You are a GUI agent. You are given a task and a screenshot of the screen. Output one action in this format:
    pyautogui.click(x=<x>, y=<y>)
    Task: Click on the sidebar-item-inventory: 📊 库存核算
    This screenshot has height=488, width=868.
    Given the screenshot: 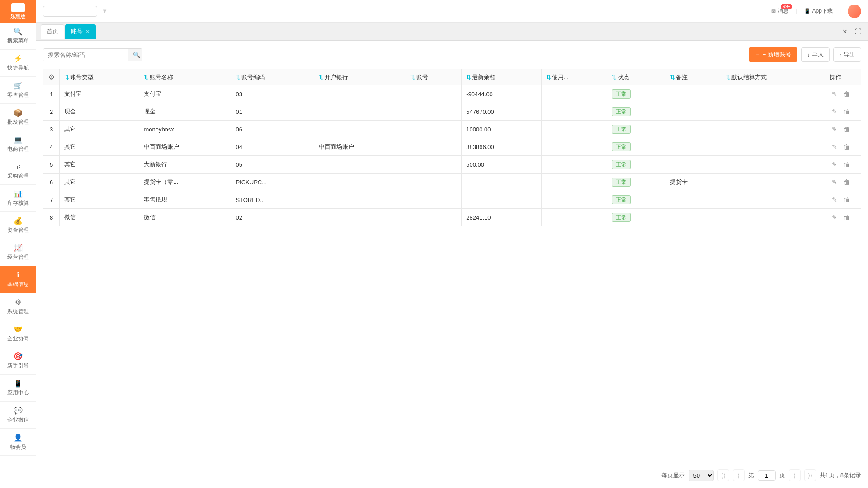 What is the action you would take?
    pyautogui.click(x=18, y=198)
    